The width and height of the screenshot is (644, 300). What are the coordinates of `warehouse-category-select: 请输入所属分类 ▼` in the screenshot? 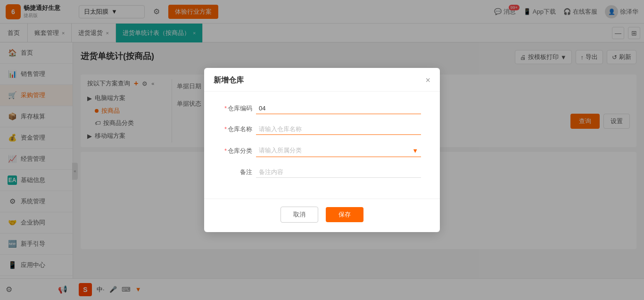 It's located at (339, 151).